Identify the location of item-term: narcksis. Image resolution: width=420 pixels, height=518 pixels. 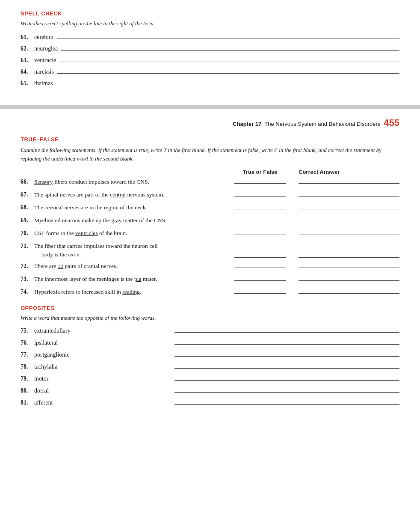
(44, 72).